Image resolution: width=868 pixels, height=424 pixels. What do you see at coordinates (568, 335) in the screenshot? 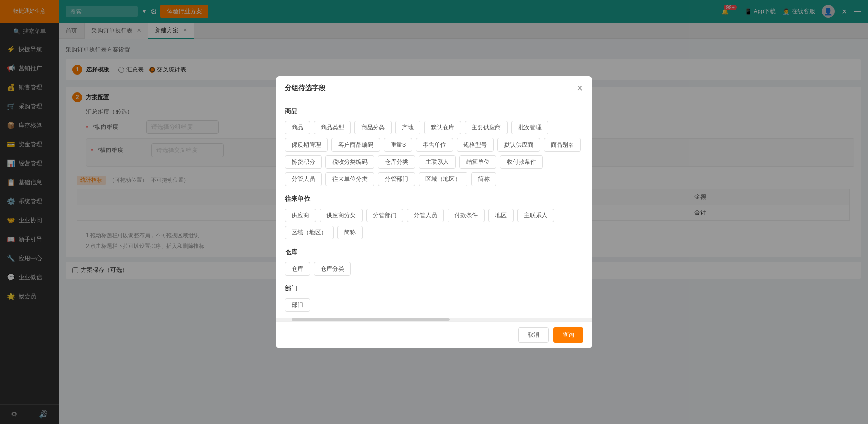
I see `confirm-button: 查询` at bounding box center [568, 335].